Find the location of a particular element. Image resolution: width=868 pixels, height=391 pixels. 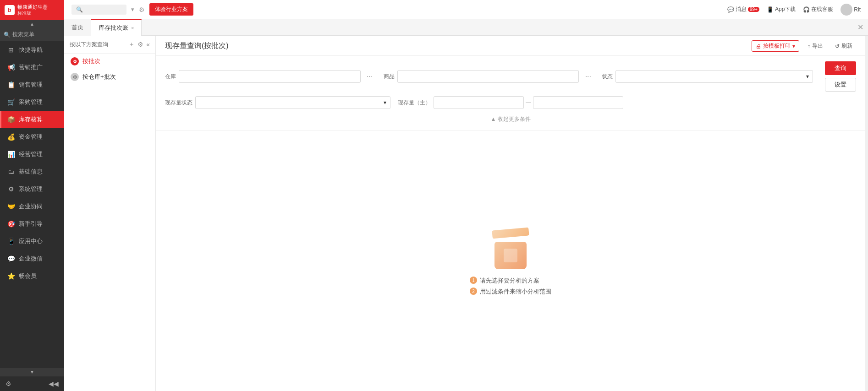

nav-icon-member: ⭐ is located at coordinates (11, 276).